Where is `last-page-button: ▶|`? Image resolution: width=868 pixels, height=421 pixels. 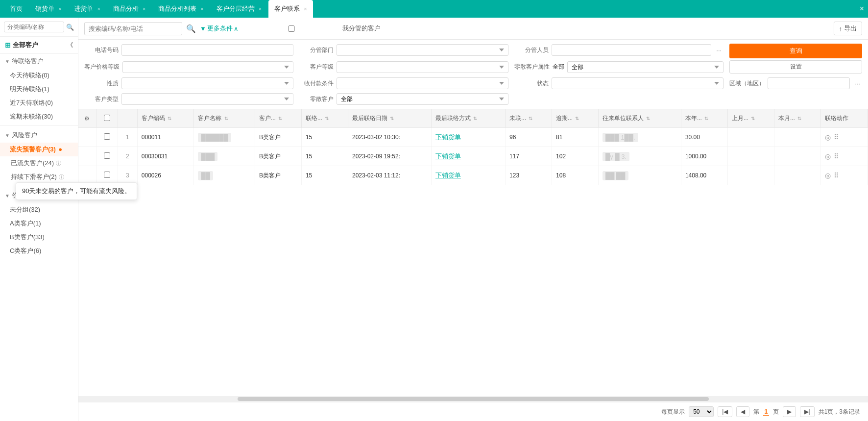
last-page-button: ▶| is located at coordinates (807, 412).